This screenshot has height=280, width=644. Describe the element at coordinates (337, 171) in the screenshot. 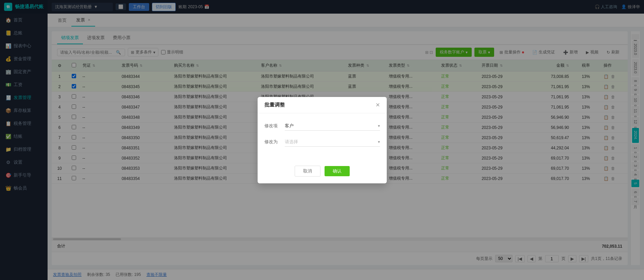

I see `modal-confirm-button: 确认` at that location.